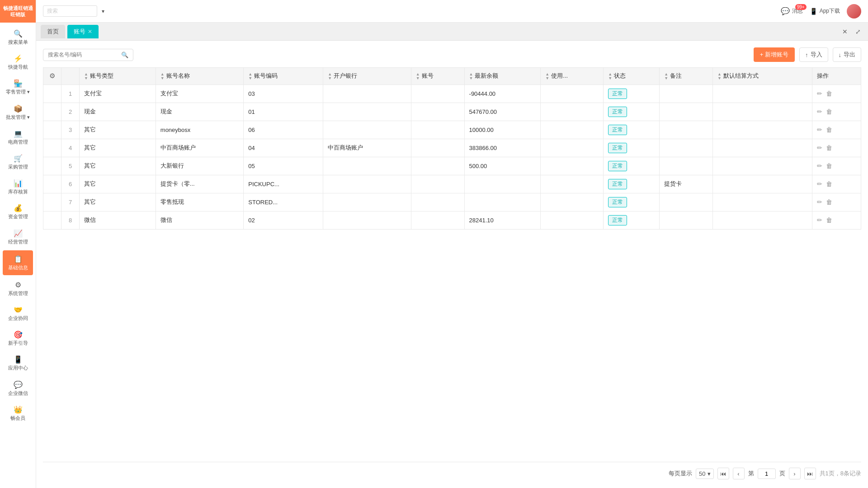 Image resolution: width=868 pixels, height=488 pixels. Describe the element at coordinates (18, 162) in the screenshot. I see `sidebar-item-5: 🛒 采购管理` at that location.